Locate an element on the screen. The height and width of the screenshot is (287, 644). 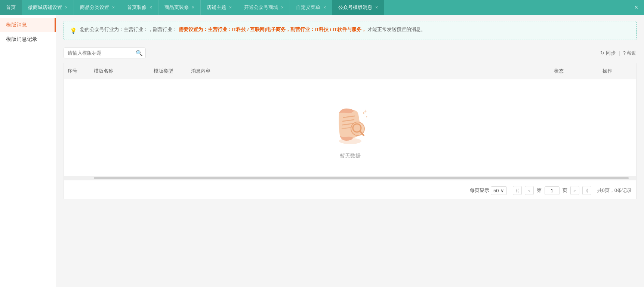
sync-icon: ↻ is located at coordinates (603, 53).